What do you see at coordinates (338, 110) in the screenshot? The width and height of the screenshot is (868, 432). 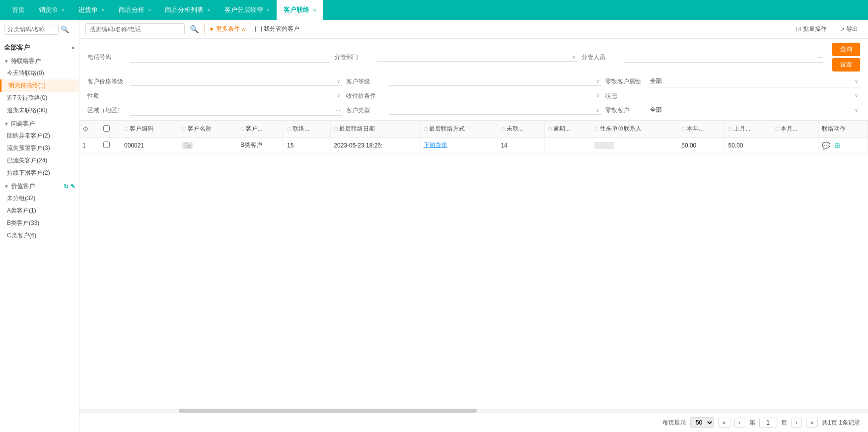 I see `region-dots: ···` at bounding box center [338, 110].